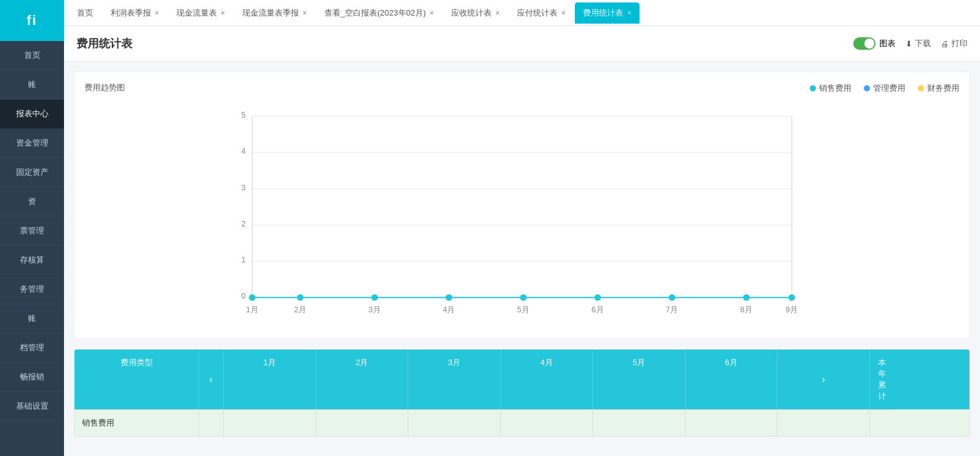  What do you see at coordinates (455, 423) in the screenshot?
I see `row-m3` at bounding box center [455, 423].